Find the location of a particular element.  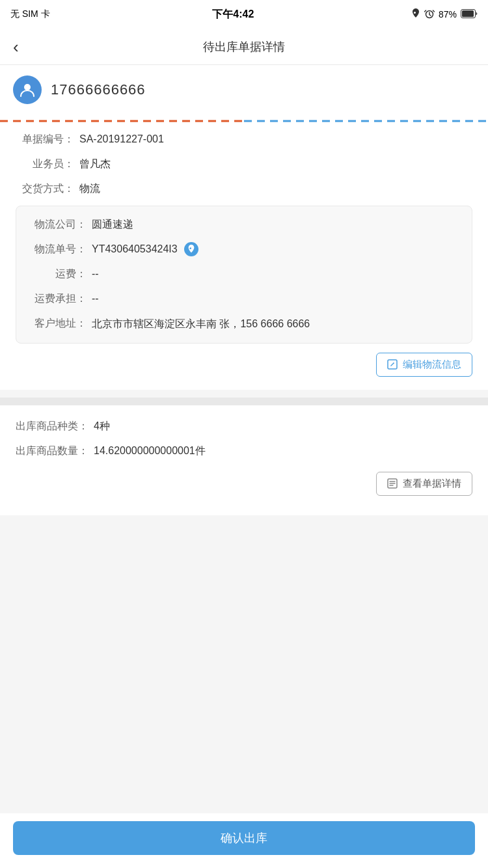

goods-quantity-value: 14.620000000000001件 is located at coordinates (283, 451).